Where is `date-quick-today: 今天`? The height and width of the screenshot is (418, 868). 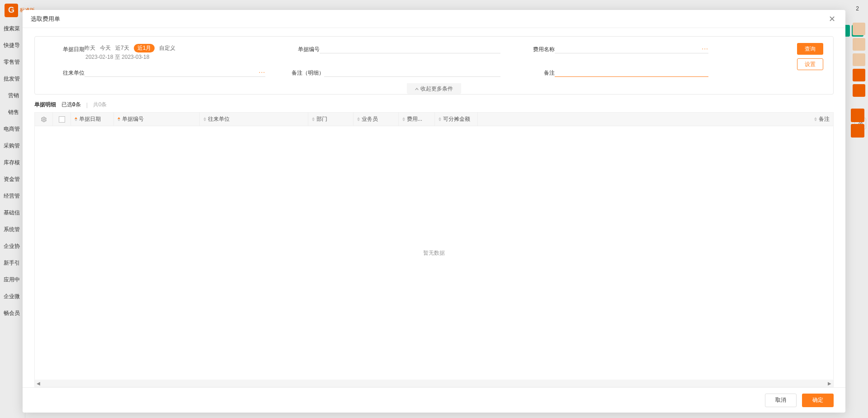 date-quick-today: 今天 is located at coordinates (105, 48).